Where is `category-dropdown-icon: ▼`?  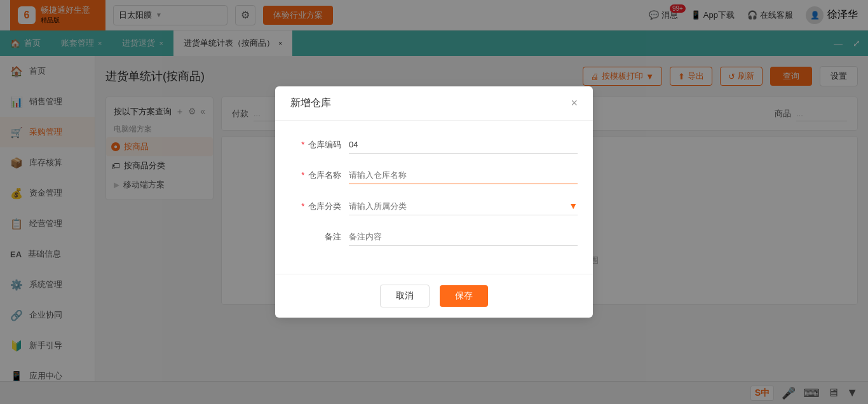
category-dropdown-icon: ▼ is located at coordinates (573, 206).